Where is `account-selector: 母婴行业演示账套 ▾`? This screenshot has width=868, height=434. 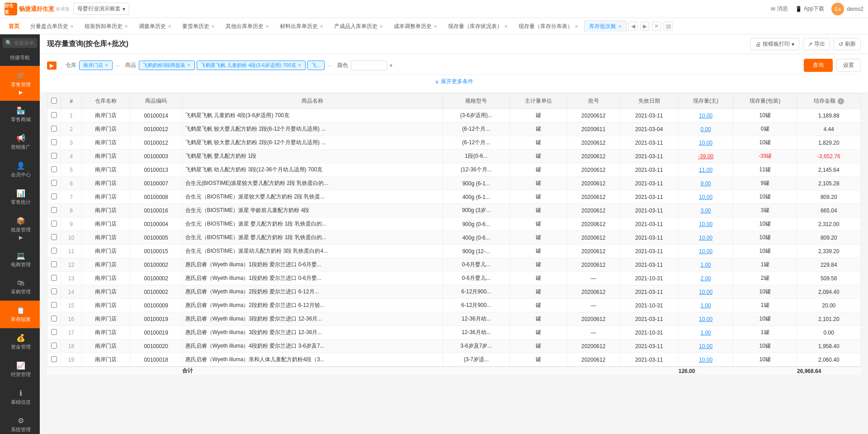 account-selector: 母婴行业演示账套 ▾ is located at coordinates (101, 9).